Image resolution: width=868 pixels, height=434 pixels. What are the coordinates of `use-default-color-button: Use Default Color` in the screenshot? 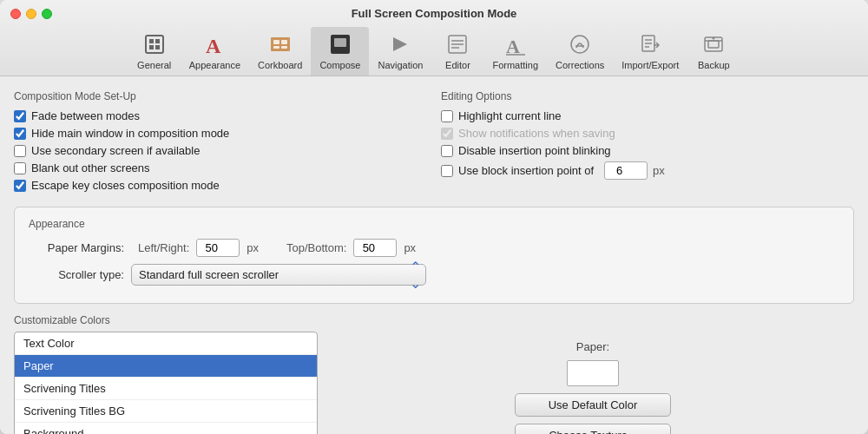 It's located at (593, 404).